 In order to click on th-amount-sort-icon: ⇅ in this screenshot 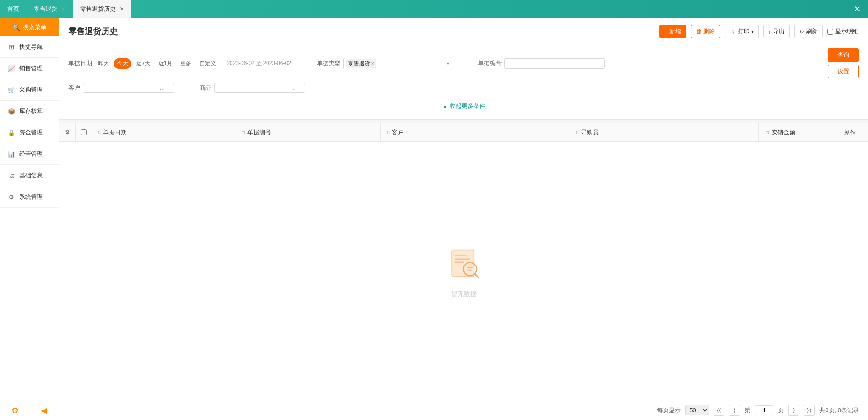, I will do `click(768, 132)`.